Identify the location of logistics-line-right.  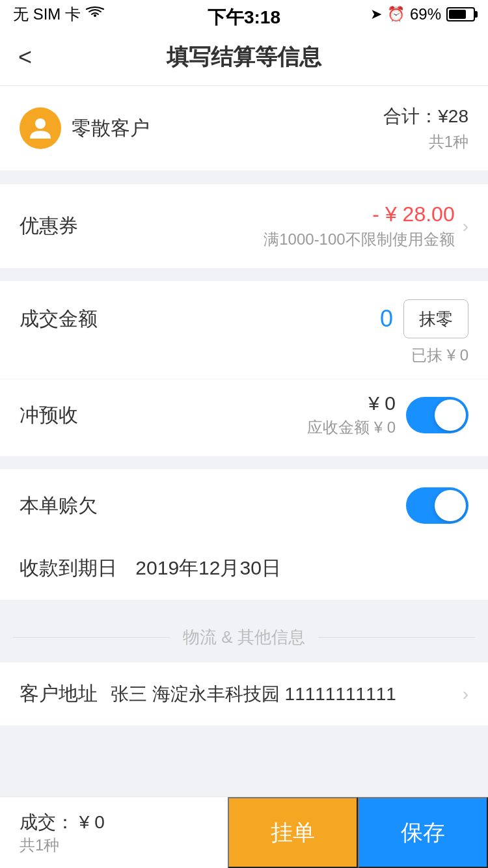
(397, 638).